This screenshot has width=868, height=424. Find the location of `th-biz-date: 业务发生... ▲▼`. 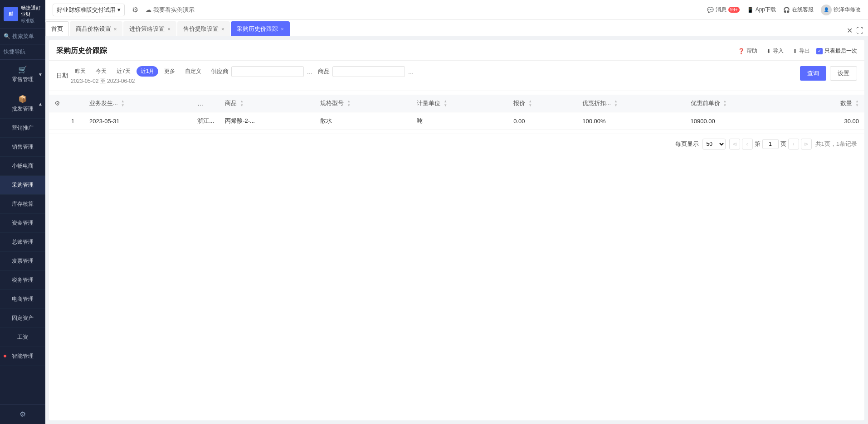

th-biz-date: 业务发生... ▲▼ is located at coordinates (138, 103).